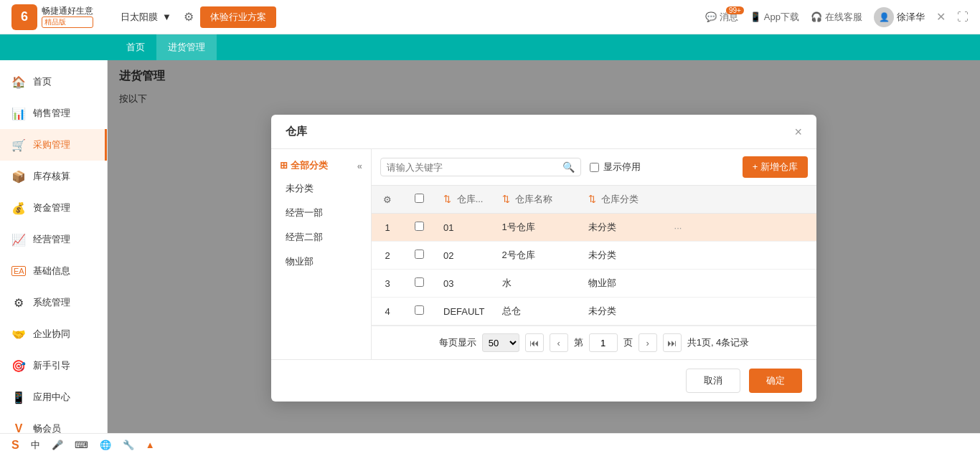 This screenshot has width=980, height=456. Describe the element at coordinates (648, 343) in the screenshot. I see `next-page-button: ›` at that location.